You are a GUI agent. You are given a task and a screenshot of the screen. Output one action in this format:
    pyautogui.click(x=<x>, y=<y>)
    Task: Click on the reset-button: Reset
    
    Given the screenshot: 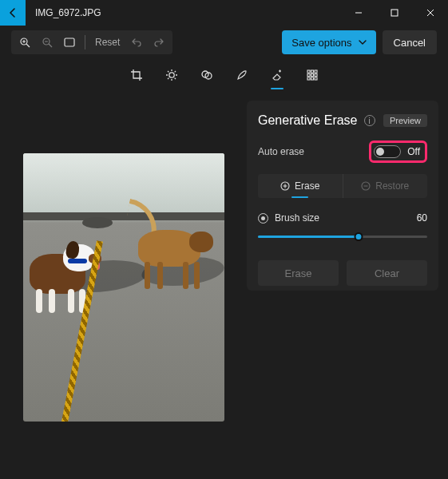 What is the action you would take?
    pyautogui.click(x=107, y=42)
    